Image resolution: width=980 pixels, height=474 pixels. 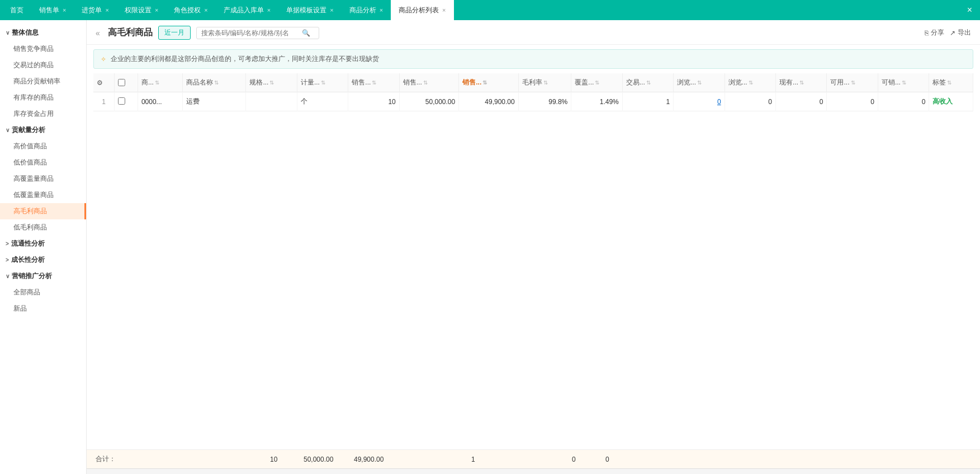 I want to click on sidebar-item-in-stock: 有库存的商品, so click(x=43, y=97).